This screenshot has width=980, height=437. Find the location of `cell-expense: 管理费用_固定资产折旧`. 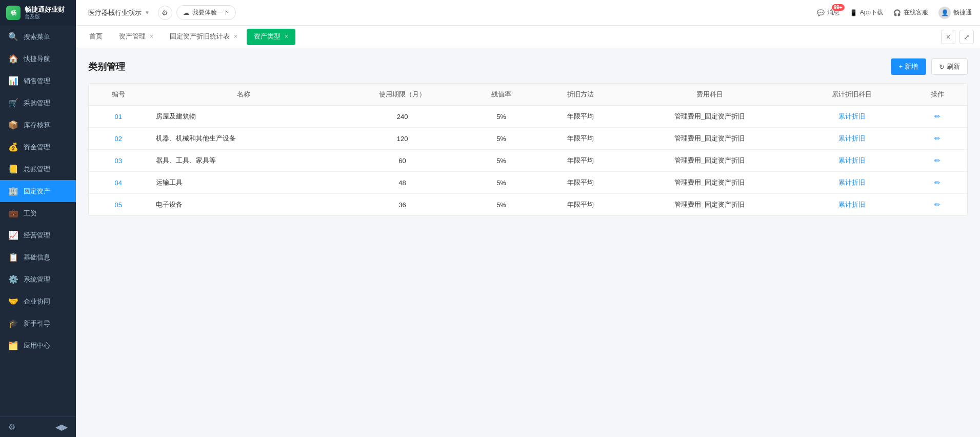

cell-expense: 管理费用_固定资产折旧 is located at coordinates (710, 183).